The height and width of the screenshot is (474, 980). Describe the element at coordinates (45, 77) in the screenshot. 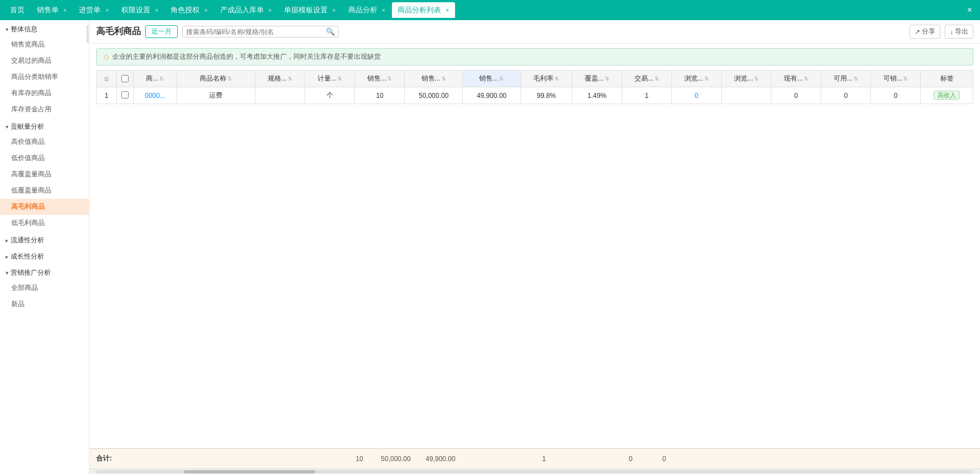

I see `sidebar-item-category-sales-rate: 商品分类助销率` at that location.